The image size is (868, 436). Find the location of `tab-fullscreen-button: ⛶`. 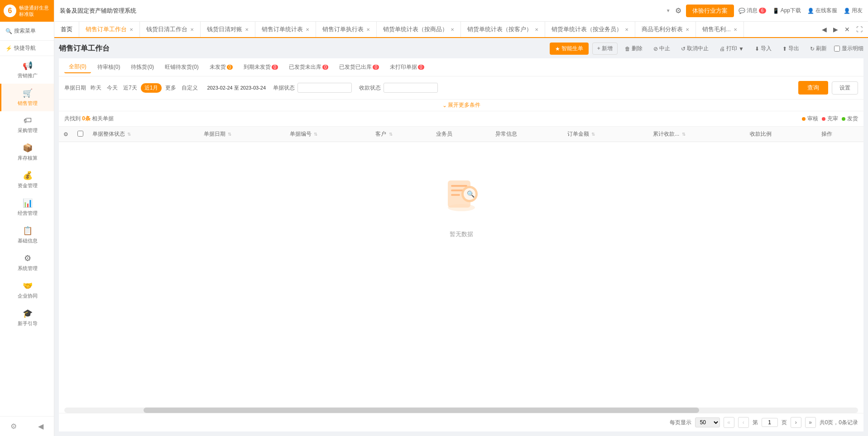

tab-fullscreen-button: ⛶ is located at coordinates (859, 29).